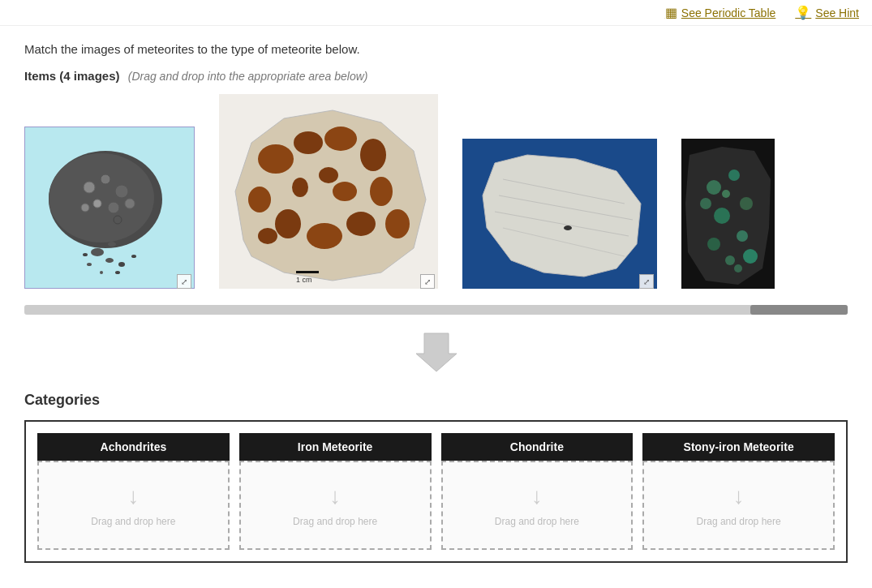  Describe the element at coordinates (560, 216) in the screenshot. I see `meteorite-image-3: ⤢` at that location.